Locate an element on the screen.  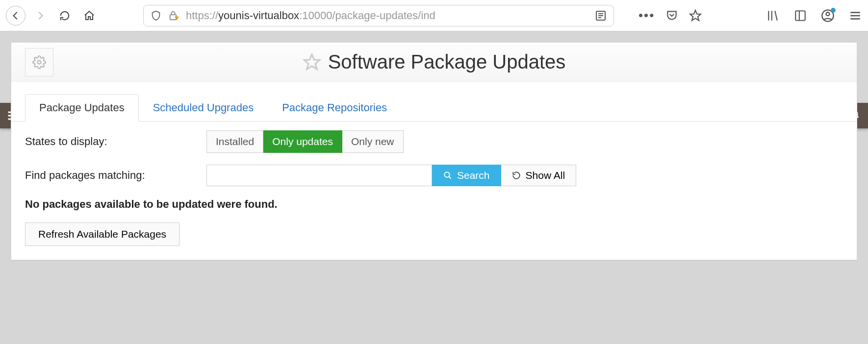
meatballs-icon: ••• is located at coordinates (646, 16).